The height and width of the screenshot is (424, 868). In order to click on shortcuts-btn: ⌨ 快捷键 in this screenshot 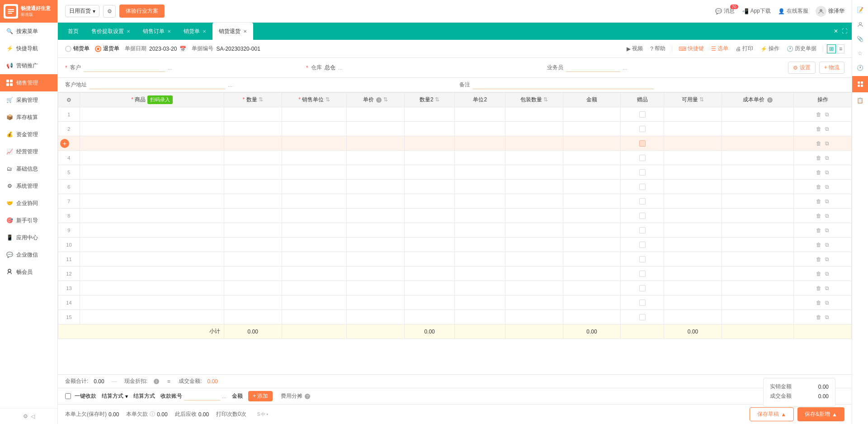, I will do `click(691, 49)`.